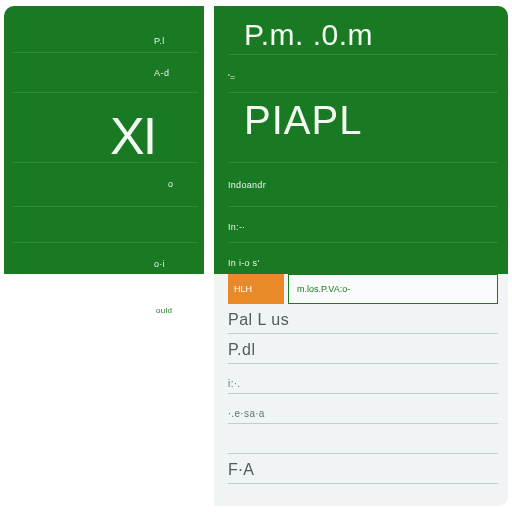 The width and height of the screenshot is (512, 512). What do you see at coordinates (363, 319) in the screenshot?
I see `list-item: Pal L us` at bounding box center [363, 319].